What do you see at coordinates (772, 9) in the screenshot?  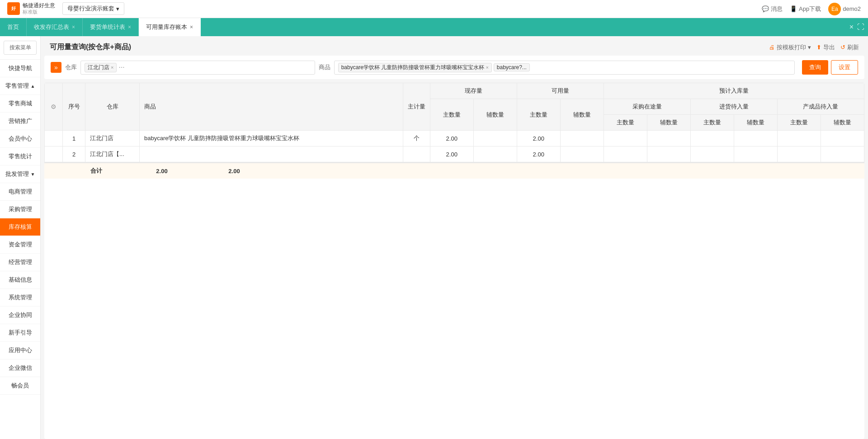 I see `message-button: 💬 消息` at bounding box center [772, 9].